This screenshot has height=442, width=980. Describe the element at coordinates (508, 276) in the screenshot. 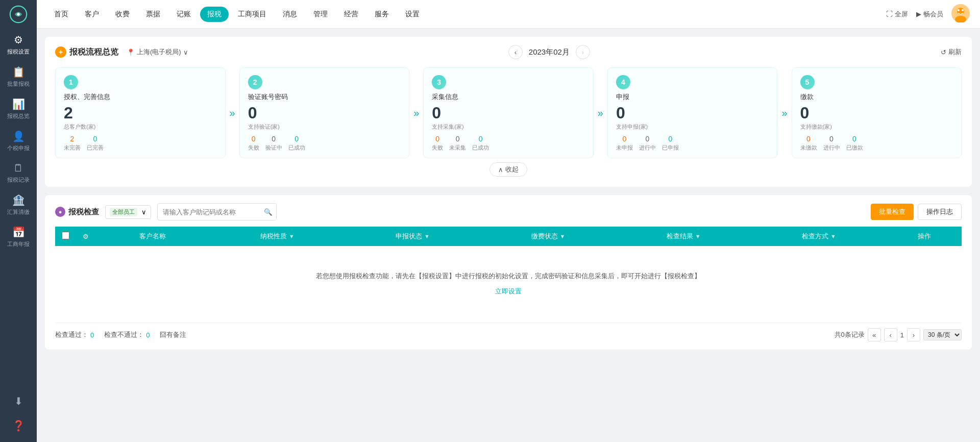

I see `empty-text: 若您想使用报税检查功能，请先在【报税设置】中进行报税的初始化设置，完成密码验证和…` at that location.